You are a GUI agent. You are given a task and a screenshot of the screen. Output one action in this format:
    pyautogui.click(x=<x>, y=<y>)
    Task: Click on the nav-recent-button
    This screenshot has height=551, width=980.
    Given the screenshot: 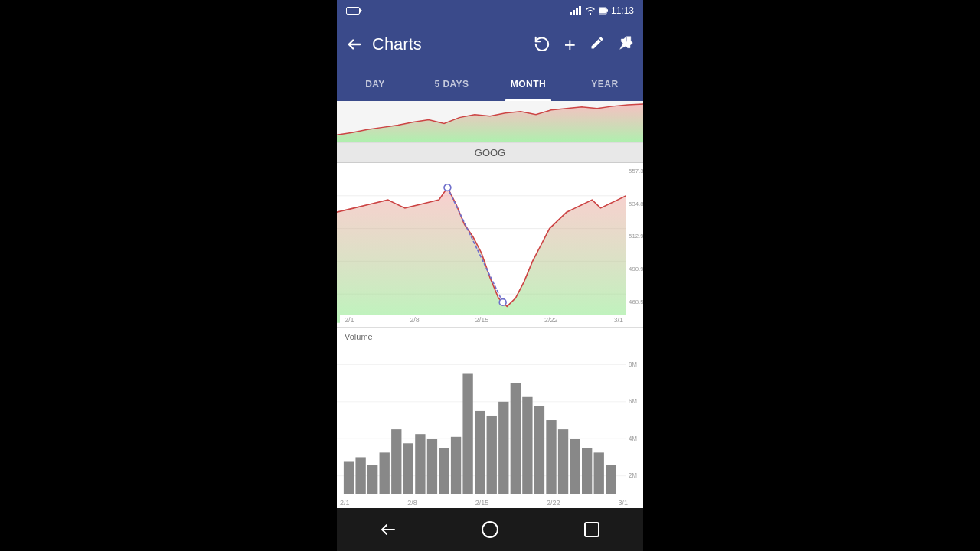 What is the action you would take?
    pyautogui.click(x=592, y=530)
    